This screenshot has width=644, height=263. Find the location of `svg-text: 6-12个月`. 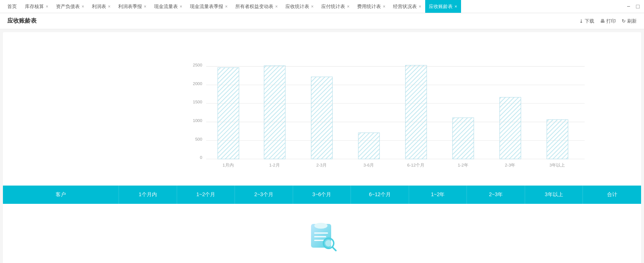

svg-text: 6-12个月 is located at coordinates (416, 165).